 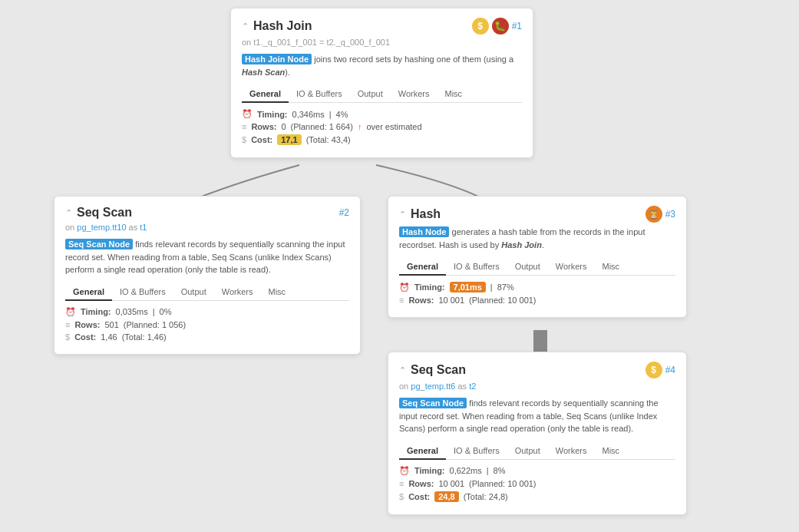 What do you see at coordinates (502, 300) in the screenshot?
I see `rows-planned-hash: (Planned: 10 001)` at bounding box center [502, 300].